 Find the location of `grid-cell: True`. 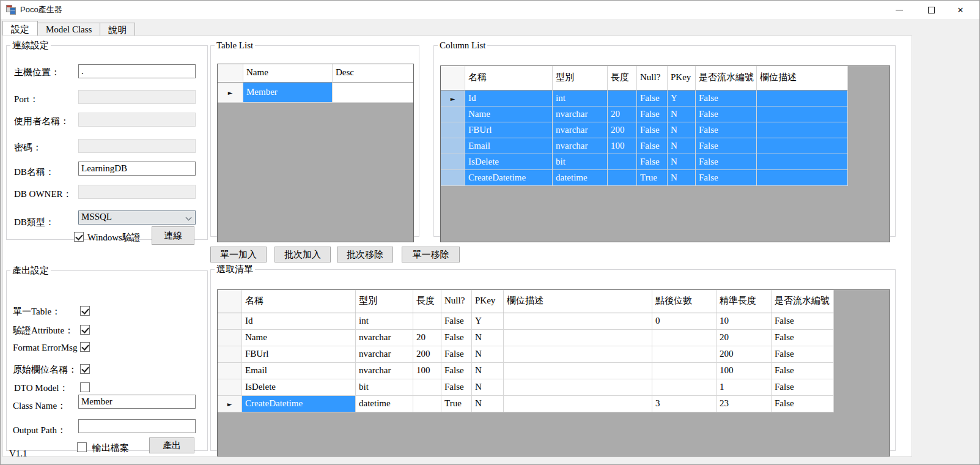

grid-cell: True is located at coordinates (457, 404).